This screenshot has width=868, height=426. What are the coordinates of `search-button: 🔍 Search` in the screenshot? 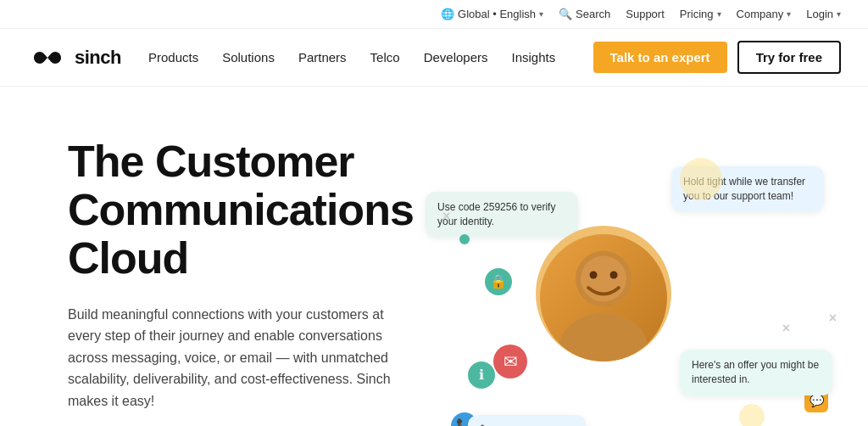 It's located at (585, 14).